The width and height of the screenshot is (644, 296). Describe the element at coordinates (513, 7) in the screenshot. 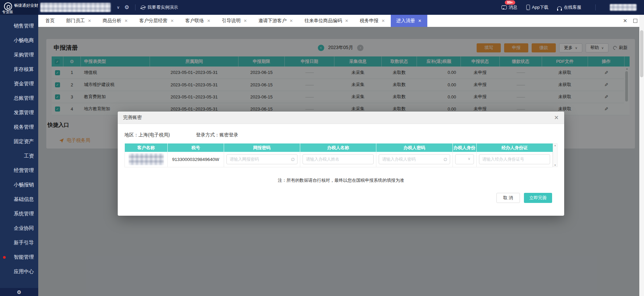

I see `messages-label: 消息` at that location.